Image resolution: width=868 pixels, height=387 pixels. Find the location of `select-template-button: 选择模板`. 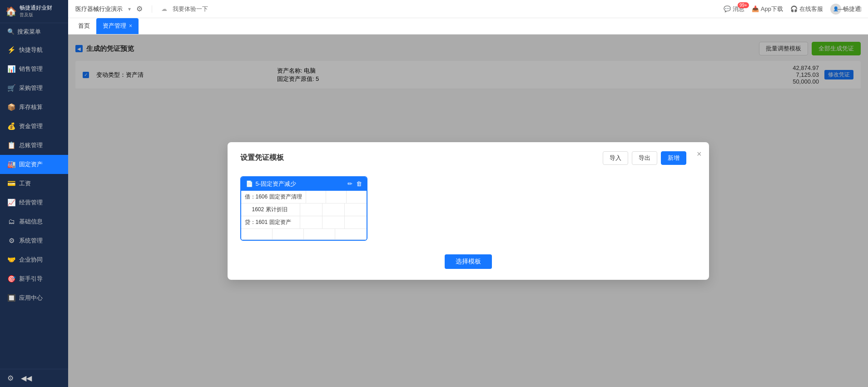

select-template-button: 选择模板 is located at coordinates (468, 262).